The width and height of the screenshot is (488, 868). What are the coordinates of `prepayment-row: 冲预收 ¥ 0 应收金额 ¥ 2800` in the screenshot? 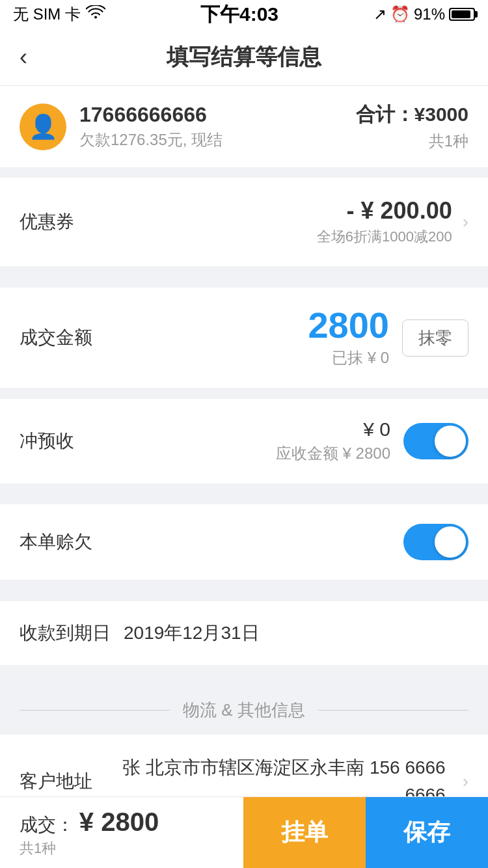 It's located at (244, 441).